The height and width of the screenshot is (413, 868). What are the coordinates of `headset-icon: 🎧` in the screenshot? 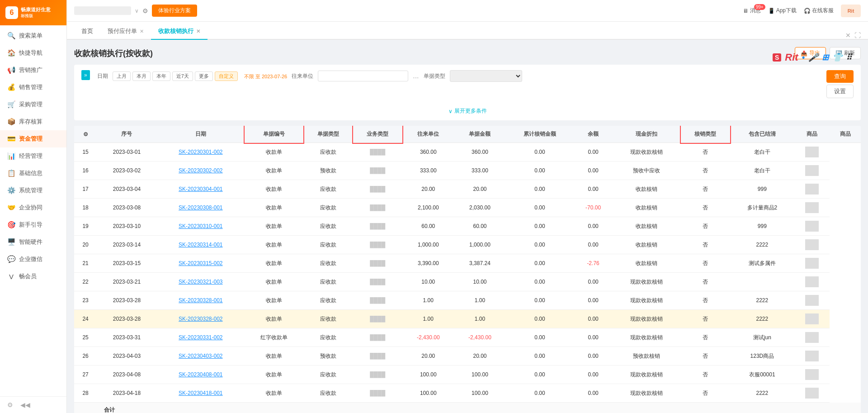 It's located at (807, 11).